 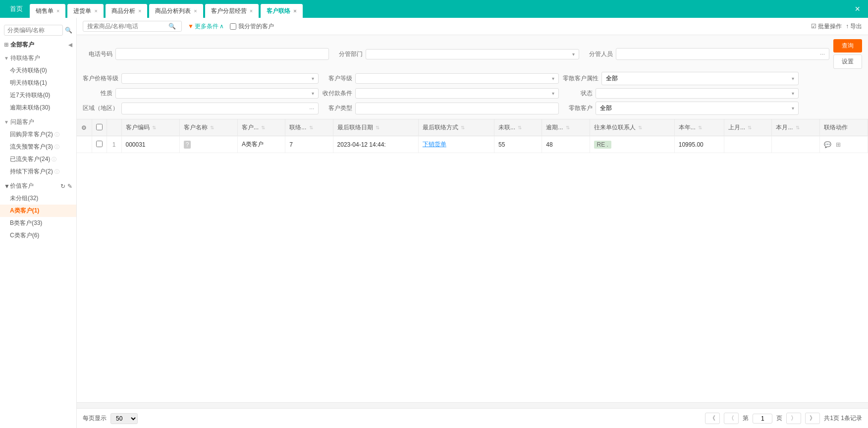 What do you see at coordinates (151, 128) in the screenshot?
I see `th-customer-code: 客户编码 ⇅` at bounding box center [151, 128].